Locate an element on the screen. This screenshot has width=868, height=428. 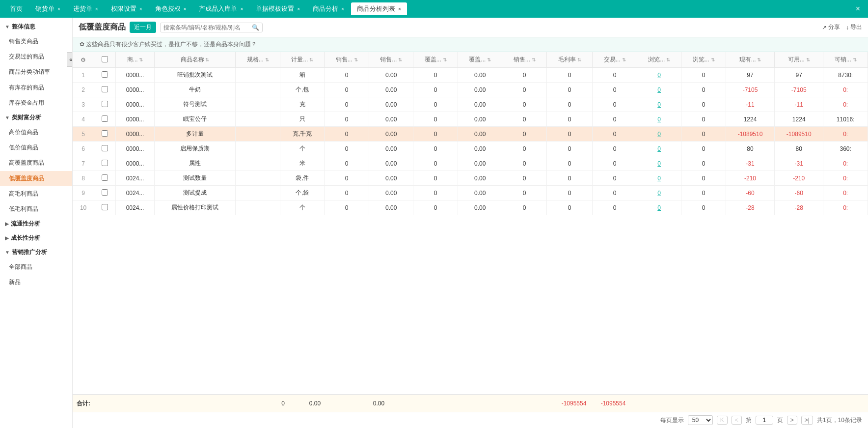
topnav-item-商品分析列表: 商品分析列表 × is located at coordinates (379, 9).